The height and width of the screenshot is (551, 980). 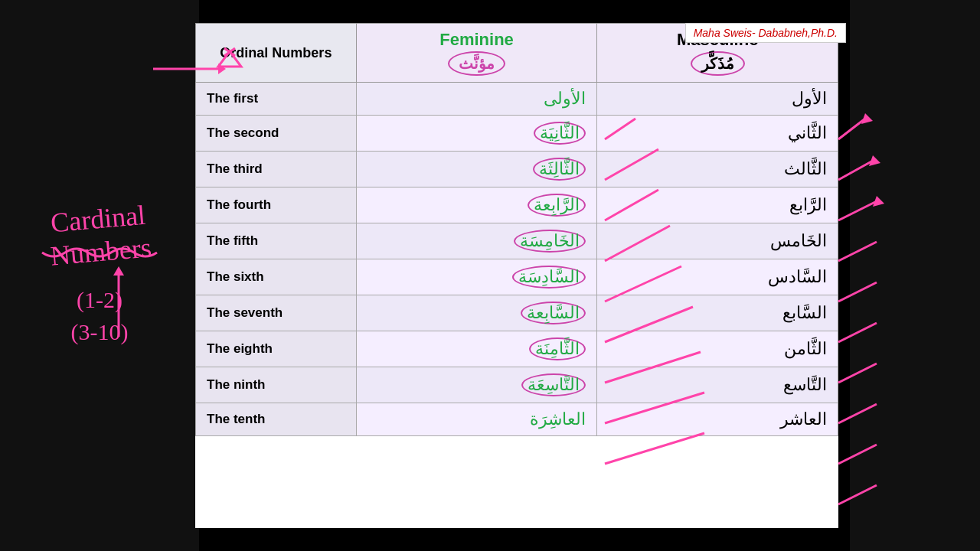 What do you see at coordinates (718, 242) in the screenshot?
I see `td-masculine: الخَامس` at bounding box center [718, 242].